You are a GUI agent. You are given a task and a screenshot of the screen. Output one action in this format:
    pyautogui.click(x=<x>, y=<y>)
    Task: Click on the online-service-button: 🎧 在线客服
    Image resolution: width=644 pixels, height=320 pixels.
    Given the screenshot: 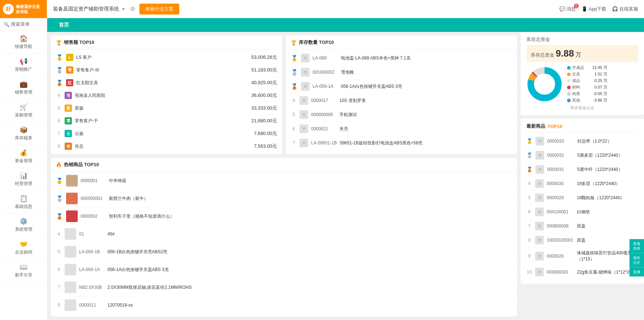 What is the action you would take?
    pyautogui.click(x=625, y=9)
    